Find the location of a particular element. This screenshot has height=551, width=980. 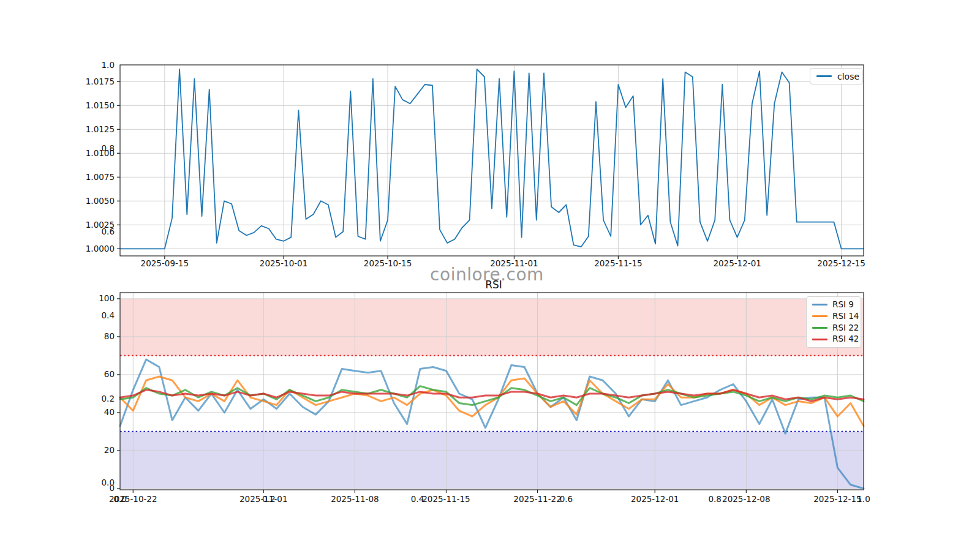

legend-item-rsi9: RSI 9 is located at coordinates (837, 305).